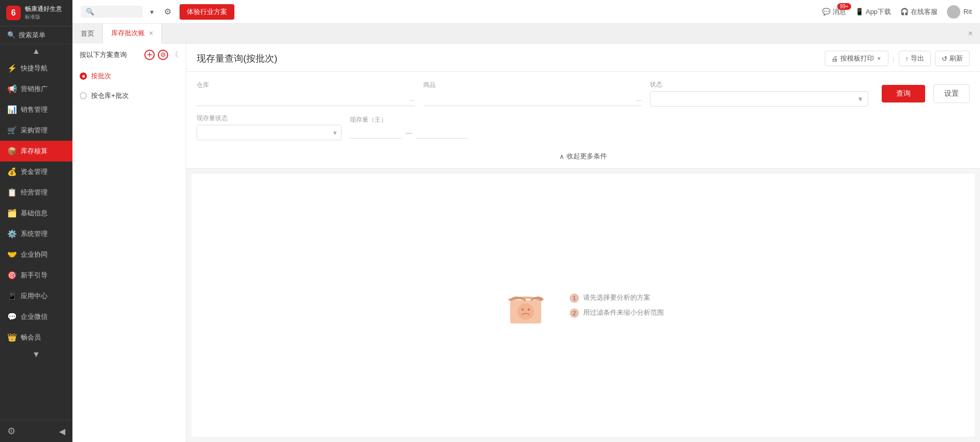  Describe the element at coordinates (207, 12) in the screenshot. I see `topbar-trial-btn: 体验行业方案` at that location.